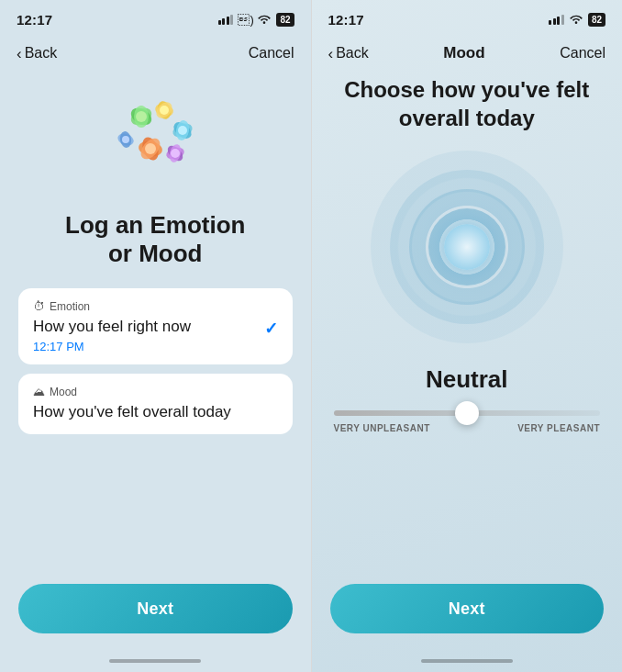 Image resolution: width=622 pixels, height=672 pixels. What do you see at coordinates (156, 55) in the screenshot?
I see `nav-bar-left: ‹ Back Cancel` at bounding box center [156, 55].